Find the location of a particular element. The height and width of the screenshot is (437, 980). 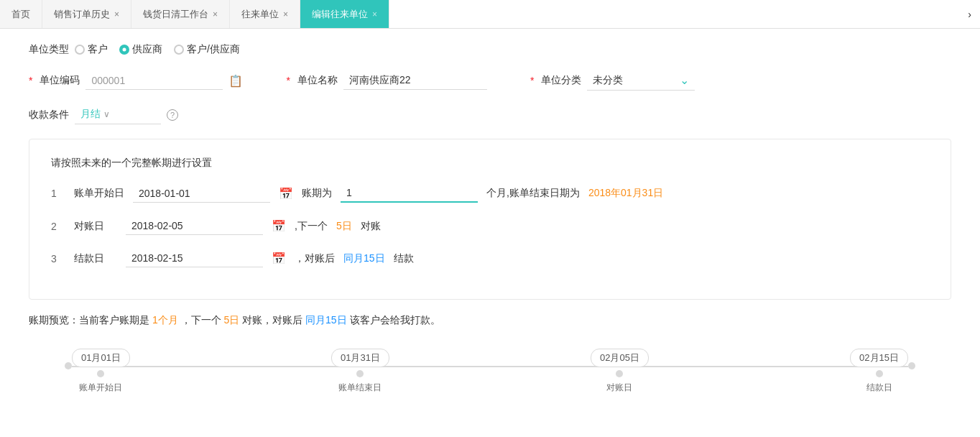

help-icon: ? is located at coordinates (172, 115).